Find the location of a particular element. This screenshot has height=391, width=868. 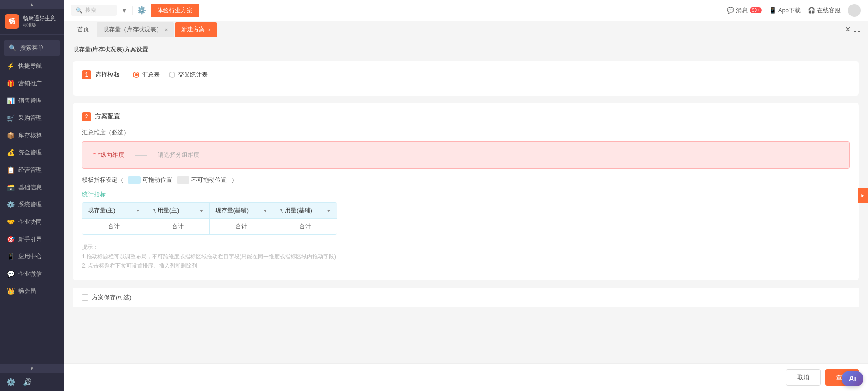

finance-icon: 💰 is located at coordinates (10, 153).